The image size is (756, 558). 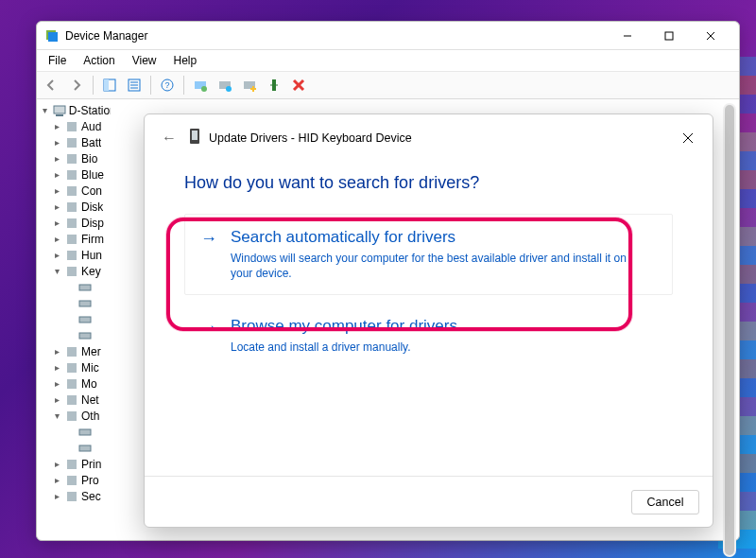 I want to click on tree-row: ▾Oth, so click(x=75, y=416).